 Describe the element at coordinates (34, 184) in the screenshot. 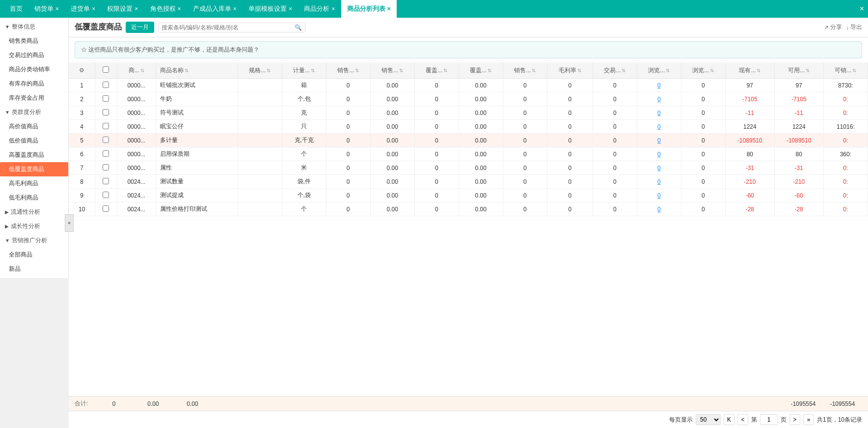

I see `sidebar-item-high-profit: 高毛利商品` at that location.